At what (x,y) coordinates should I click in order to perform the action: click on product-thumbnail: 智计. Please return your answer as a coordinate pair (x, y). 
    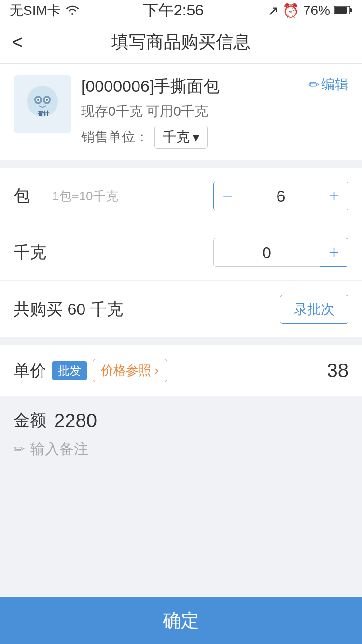
    Looking at the image, I should click on (42, 104).